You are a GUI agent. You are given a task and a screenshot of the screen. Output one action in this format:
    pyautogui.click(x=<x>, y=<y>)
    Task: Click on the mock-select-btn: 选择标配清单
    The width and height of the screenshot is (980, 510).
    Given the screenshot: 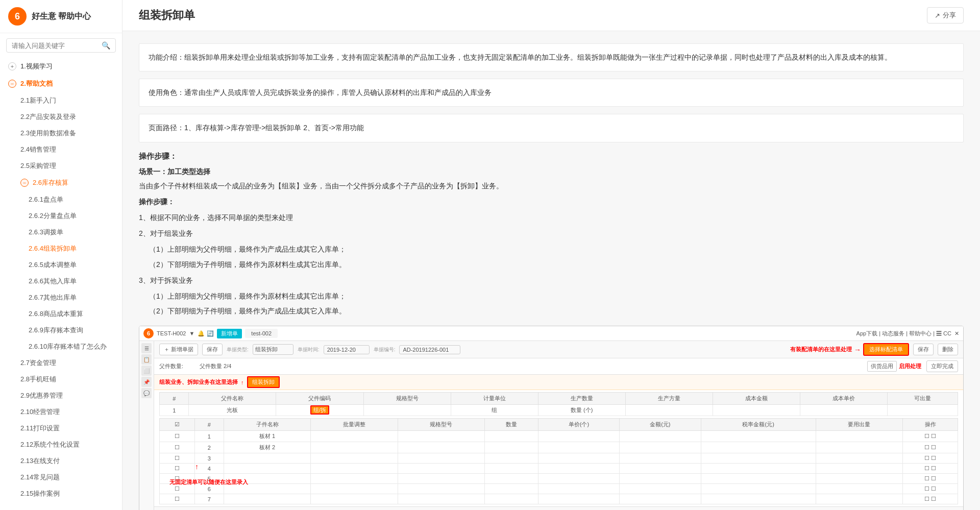 What is the action you would take?
    pyautogui.click(x=886, y=349)
    